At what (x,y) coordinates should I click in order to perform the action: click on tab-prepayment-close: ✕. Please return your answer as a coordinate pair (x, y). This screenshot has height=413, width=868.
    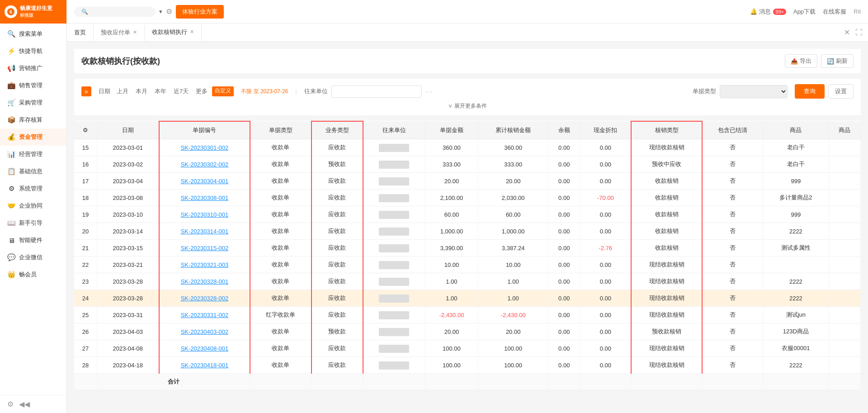
    Looking at the image, I should click on (135, 33).